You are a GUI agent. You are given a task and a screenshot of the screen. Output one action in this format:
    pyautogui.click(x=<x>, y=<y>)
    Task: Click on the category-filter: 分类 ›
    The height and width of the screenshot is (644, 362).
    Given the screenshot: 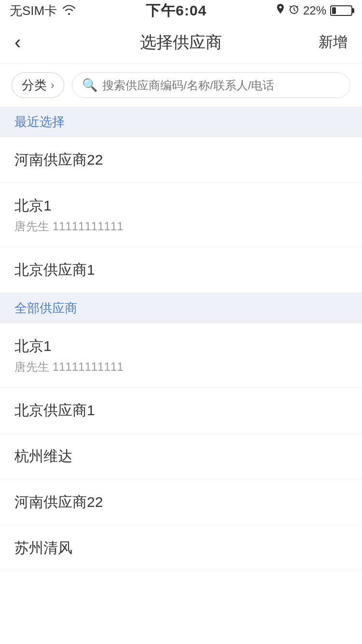 What is the action you would take?
    pyautogui.click(x=38, y=85)
    